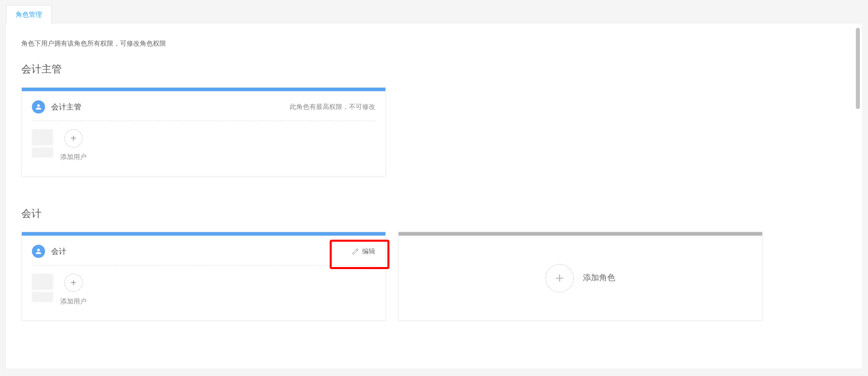 This screenshot has width=868, height=376. I want to click on edit-button: 编辑, so click(364, 251).